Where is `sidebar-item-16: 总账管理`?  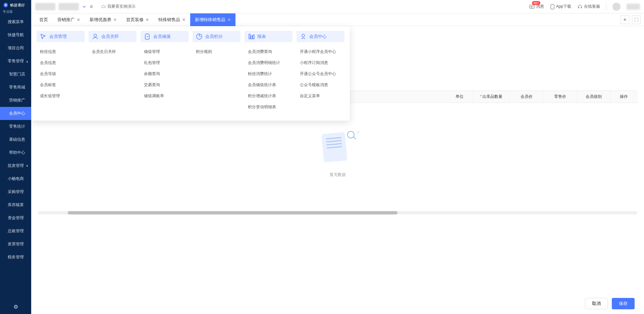 sidebar-item-16: 总账管理 is located at coordinates (15, 231).